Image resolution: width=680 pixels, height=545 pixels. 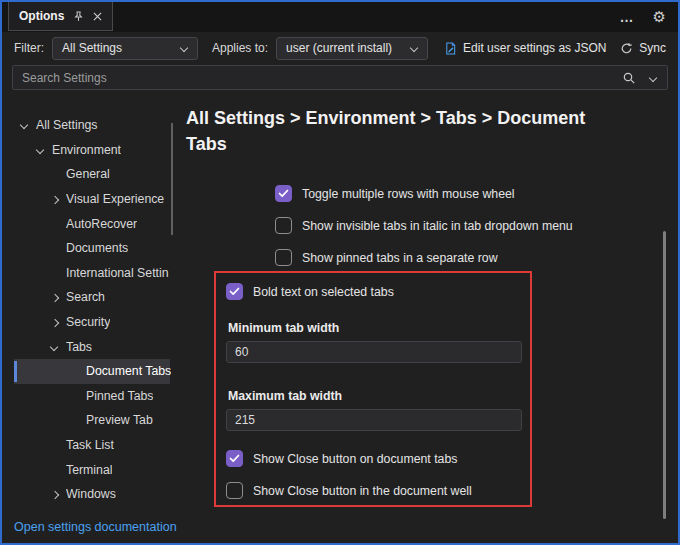 What do you see at coordinates (534, 48) in the screenshot?
I see `edit-json-label: Edit user settings as JSON` at bounding box center [534, 48].